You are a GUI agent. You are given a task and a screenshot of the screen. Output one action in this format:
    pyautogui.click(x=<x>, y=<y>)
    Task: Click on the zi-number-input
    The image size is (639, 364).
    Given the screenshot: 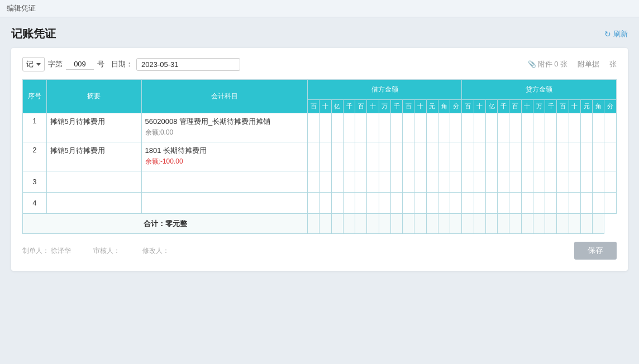 What is the action you would take?
    pyautogui.click(x=80, y=64)
    